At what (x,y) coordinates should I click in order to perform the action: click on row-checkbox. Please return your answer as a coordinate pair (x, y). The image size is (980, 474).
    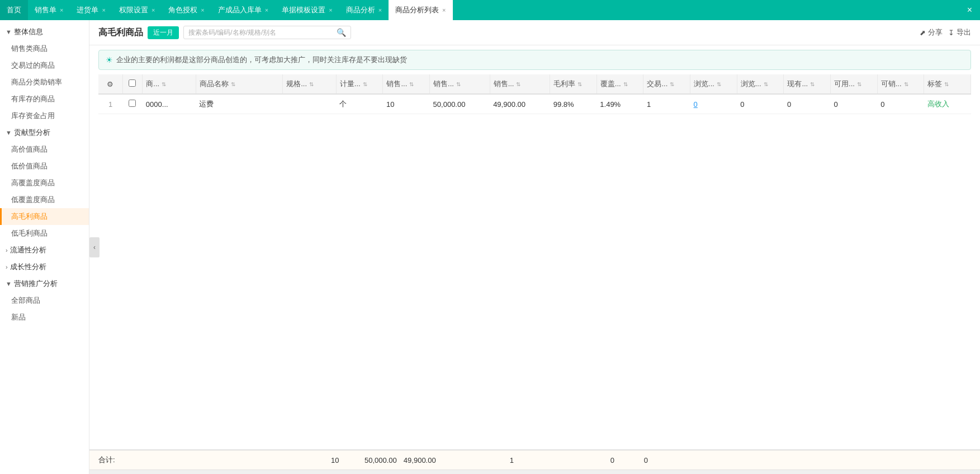
    Looking at the image, I should click on (132, 104).